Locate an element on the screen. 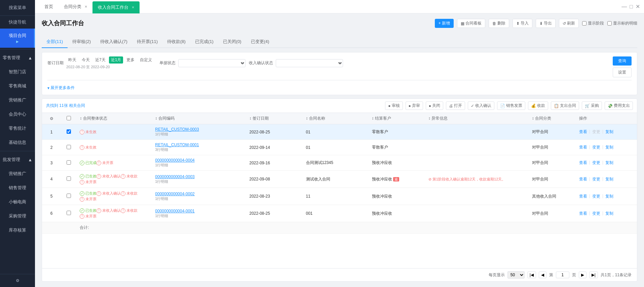 This screenshot has height=287, width=644. query-button: 查询 is located at coordinates (622, 61).